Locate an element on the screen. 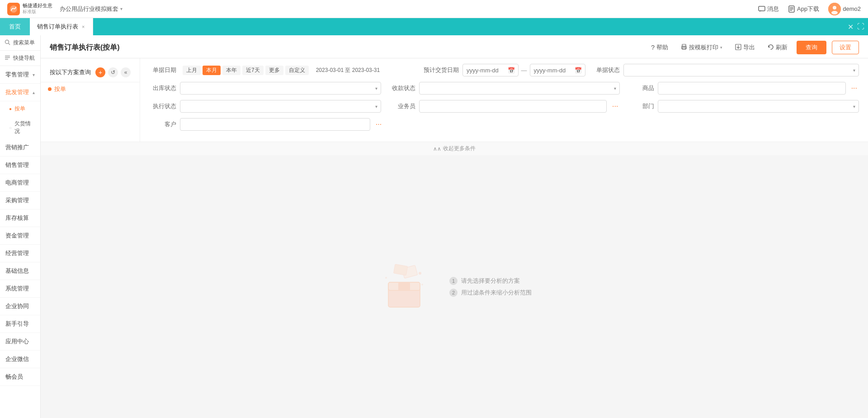 The height and width of the screenshot is (418, 868). company-selector: 办公用品行业模拟账套 ▾ is located at coordinates (91, 9).